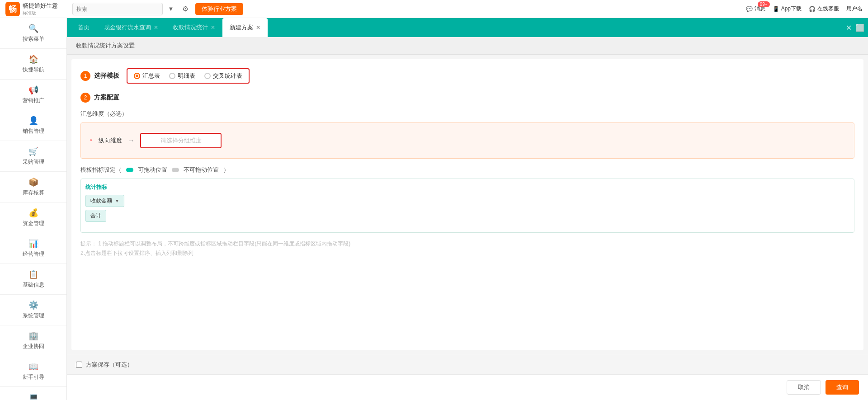 The height and width of the screenshot is (400, 868). I want to click on sidebar-item-nav: 🏠 快捷导航, so click(33, 64).